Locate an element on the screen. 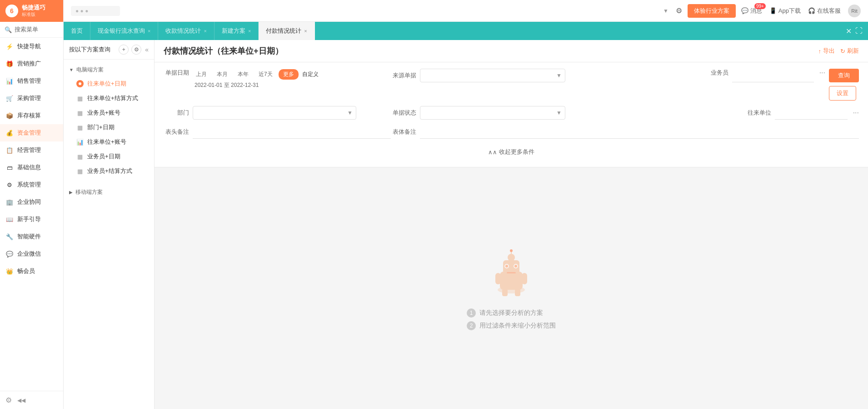 The width and height of the screenshot is (868, 409). left-panel-title: 按以下方案查询 is located at coordinates (92, 50).